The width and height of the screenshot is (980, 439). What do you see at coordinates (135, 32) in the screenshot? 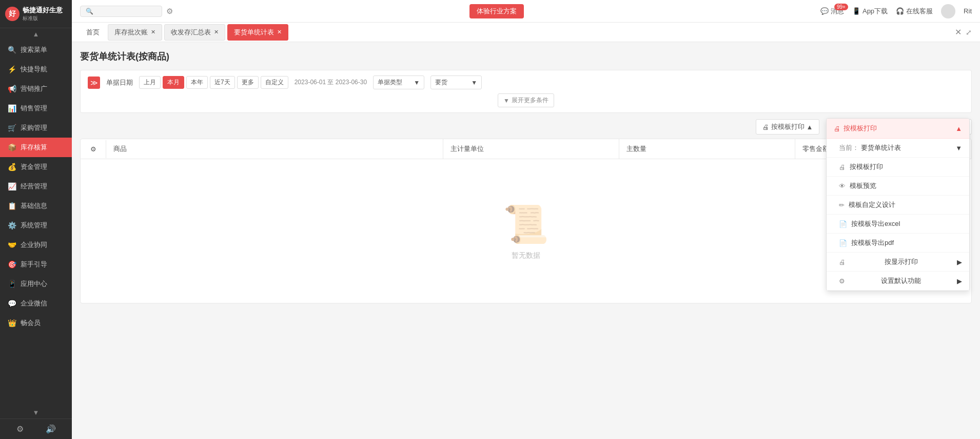
I see `tab-inventory-batch: 库存批次账 ✕` at bounding box center [135, 32].